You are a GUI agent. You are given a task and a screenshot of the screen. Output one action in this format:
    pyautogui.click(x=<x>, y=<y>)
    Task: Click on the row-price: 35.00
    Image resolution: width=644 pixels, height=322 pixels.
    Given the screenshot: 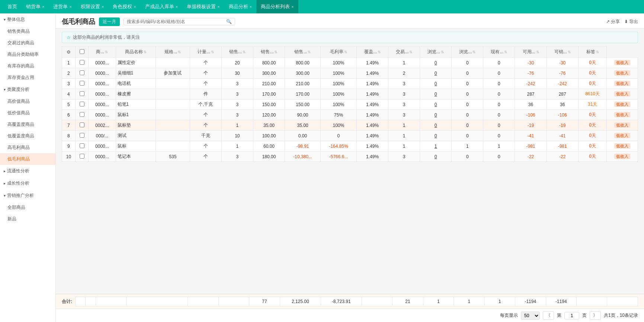 What is the action you would take?
    pyautogui.click(x=269, y=125)
    